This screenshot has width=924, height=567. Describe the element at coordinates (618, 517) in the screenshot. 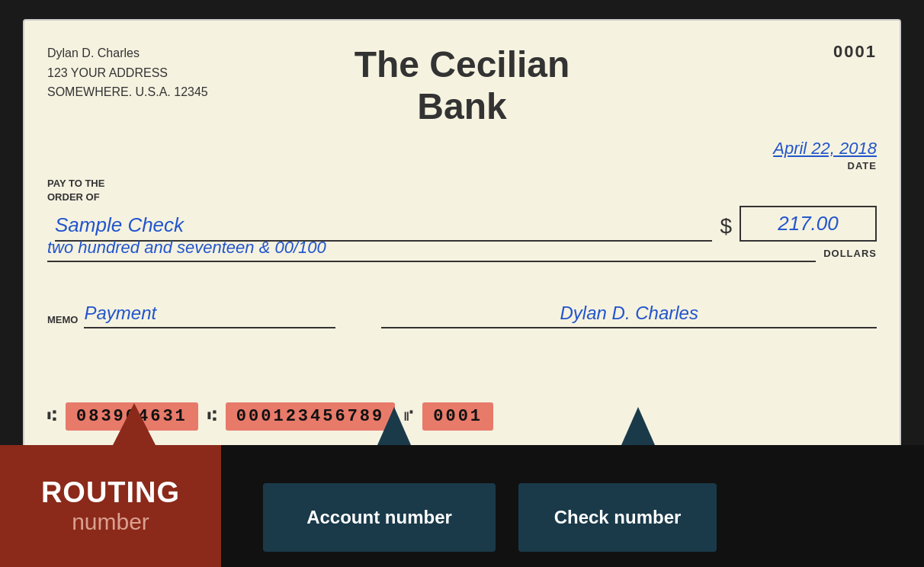

I see `check-number-label: Check number` at that location.